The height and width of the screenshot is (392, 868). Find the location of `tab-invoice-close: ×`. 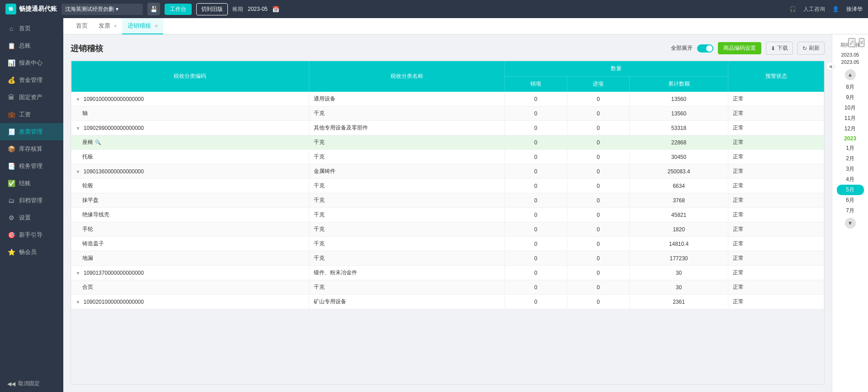

tab-invoice-close: × is located at coordinates (115, 26).